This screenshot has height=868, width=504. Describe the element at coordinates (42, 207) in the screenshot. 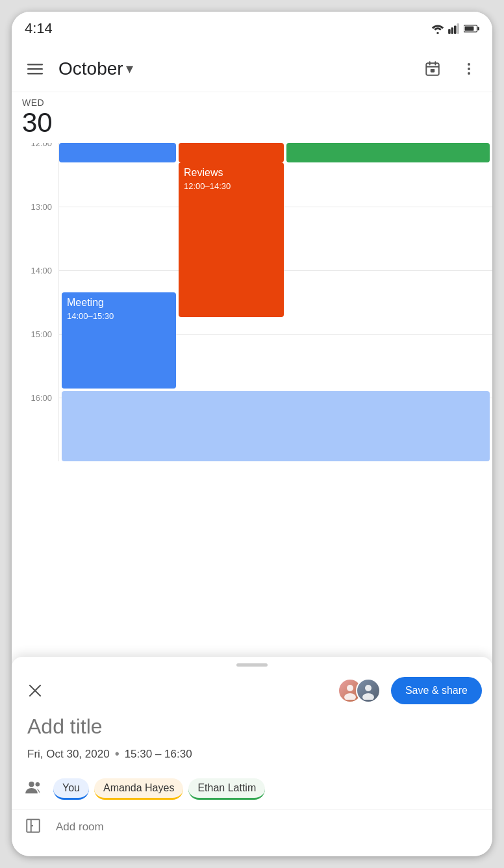

I see `time-label-13: 13:00` at that location.